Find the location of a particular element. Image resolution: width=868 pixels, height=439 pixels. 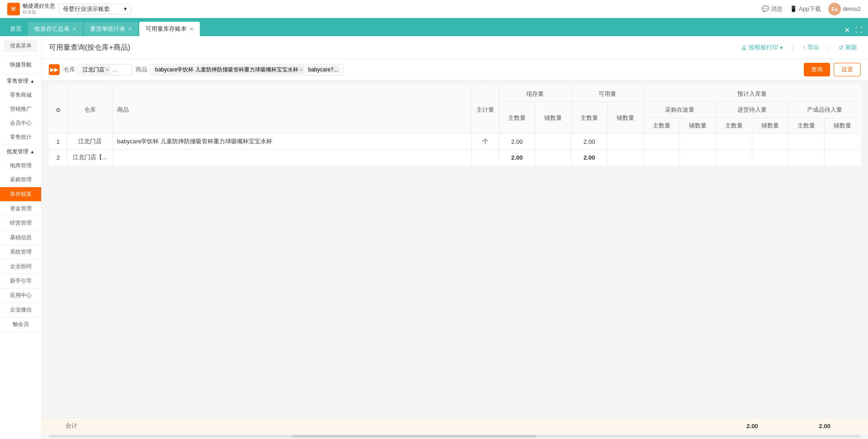

logo-area: 好 畅捷通好生意 标准版 is located at coordinates (31, 9).